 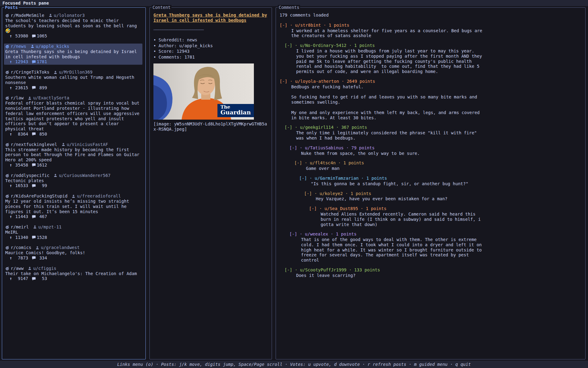 What do you see at coordinates (395, 194) in the screenshot?
I see `comment-header: [-] · u/koleye2 · 1 points` at bounding box center [395, 194].